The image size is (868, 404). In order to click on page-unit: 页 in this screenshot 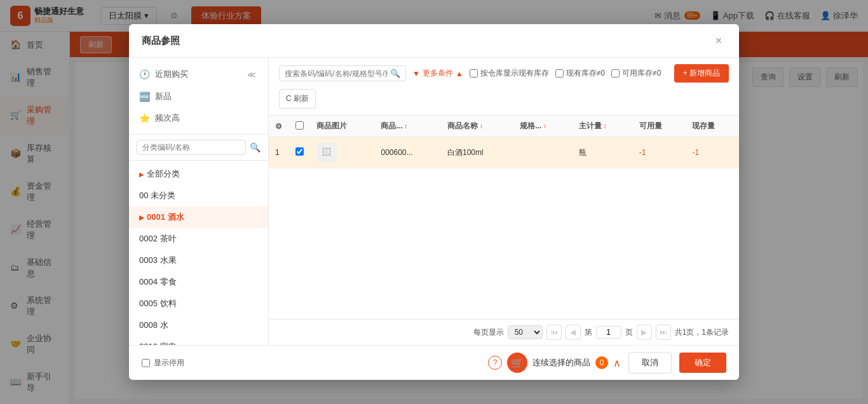, I will do `click(629, 333)`.